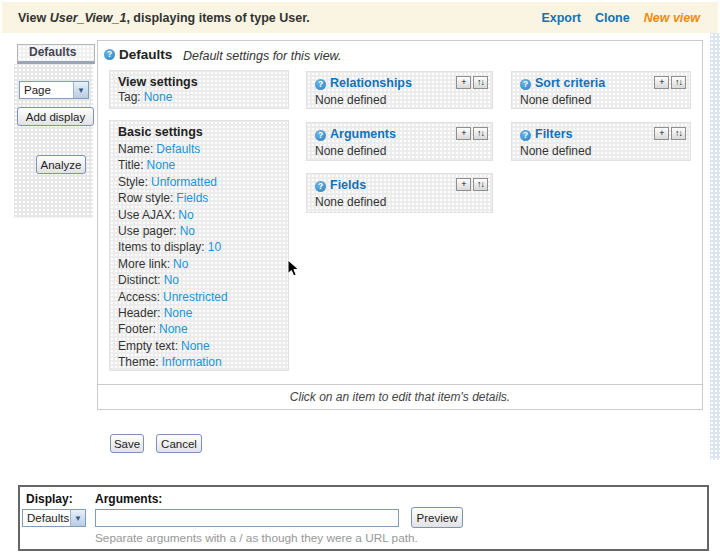 This screenshot has width=720, height=560. Describe the element at coordinates (133, 182) in the screenshot. I see `setting-label: Style:` at that location.